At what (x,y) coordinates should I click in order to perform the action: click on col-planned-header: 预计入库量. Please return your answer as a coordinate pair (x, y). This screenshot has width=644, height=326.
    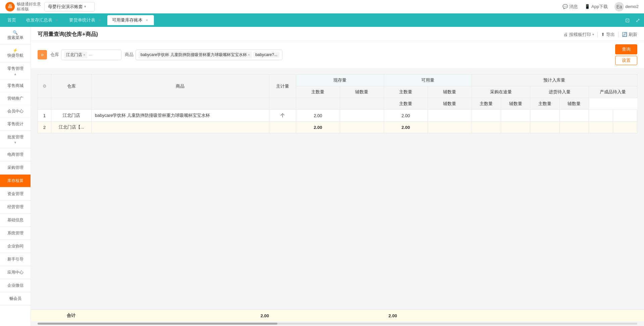
    Looking at the image, I should click on (554, 81).